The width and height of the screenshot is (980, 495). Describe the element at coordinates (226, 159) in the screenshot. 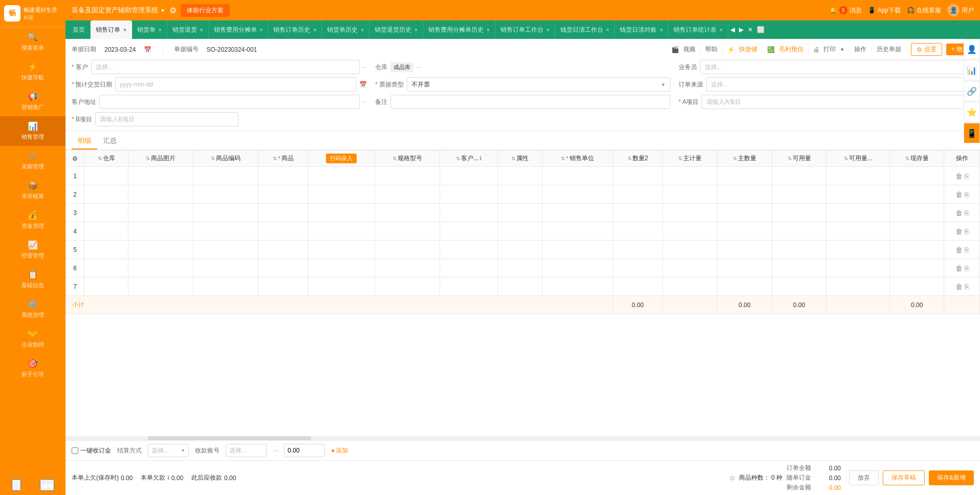

I see `th-product-code: ⇅商品编码` at that location.